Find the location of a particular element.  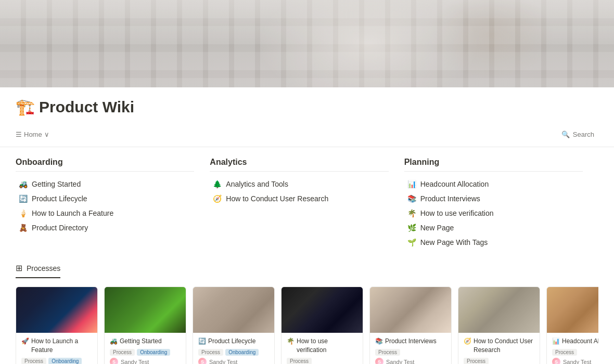

analytics-heading: Analytics is located at coordinates (299, 164).